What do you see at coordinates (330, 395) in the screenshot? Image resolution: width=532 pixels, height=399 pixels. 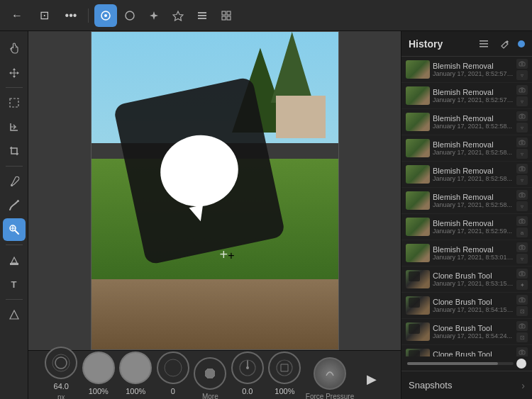 I see `pressure-label: Force Pressure` at bounding box center [330, 395].